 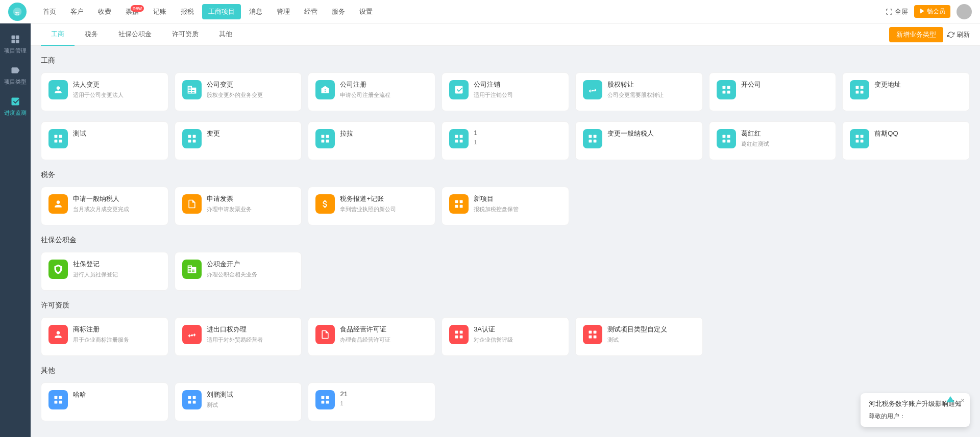 What do you see at coordinates (639, 92) in the screenshot?
I see `card-equity-transfer: 股权转让 公司变更需要股权转让` at bounding box center [639, 92].